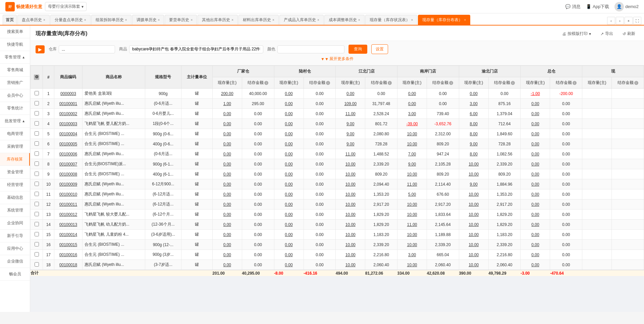  I want to click on row-na-stock: 5.00, so click(412, 194).